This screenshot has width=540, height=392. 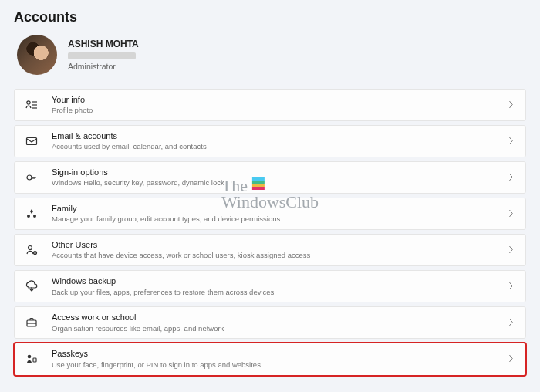 I want to click on settings-item-desc: Manage your family group, edit account t…, so click(x=279, y=219).